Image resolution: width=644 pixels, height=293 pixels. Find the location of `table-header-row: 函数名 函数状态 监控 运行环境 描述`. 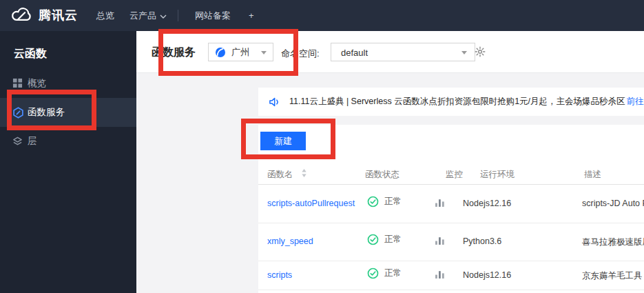

table-header-row: 函数名 函数状态 监控 运行环境 描述 is located at coordinates (451, 175).